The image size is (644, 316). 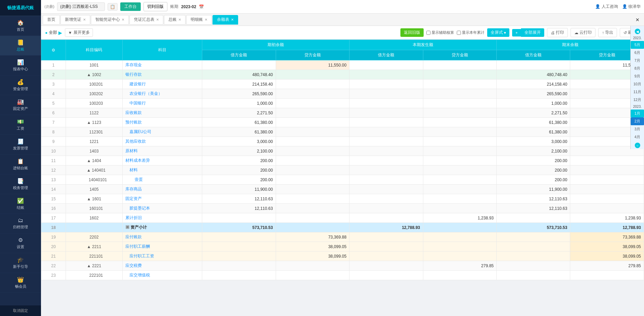 I want to click on cell-name: 中国银行, so click(x=162, y=103).